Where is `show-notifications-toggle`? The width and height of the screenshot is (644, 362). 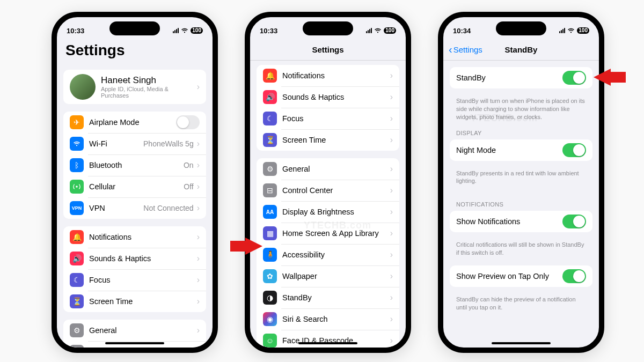
show-notifications-toggle is located at coordinates (574, 221).